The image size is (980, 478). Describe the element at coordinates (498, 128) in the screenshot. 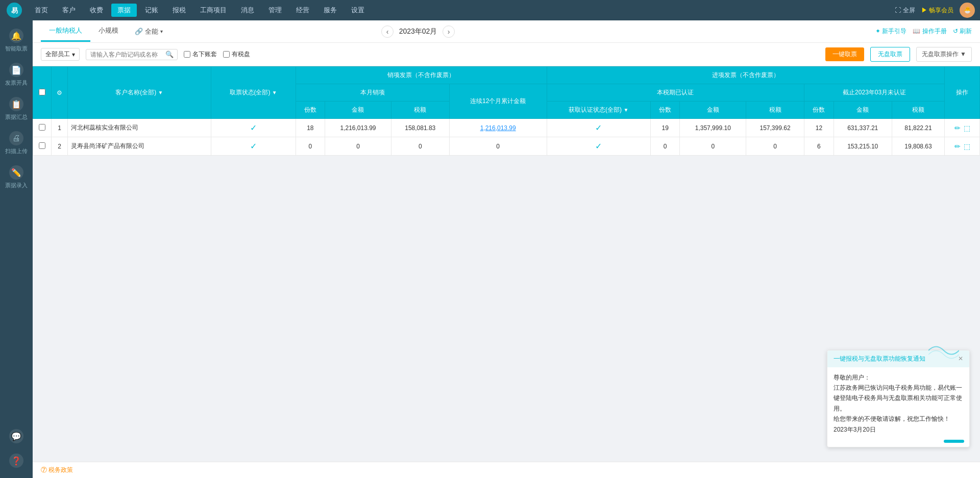

I see `cumulative-link-0: 1,216,013.99` at that location.